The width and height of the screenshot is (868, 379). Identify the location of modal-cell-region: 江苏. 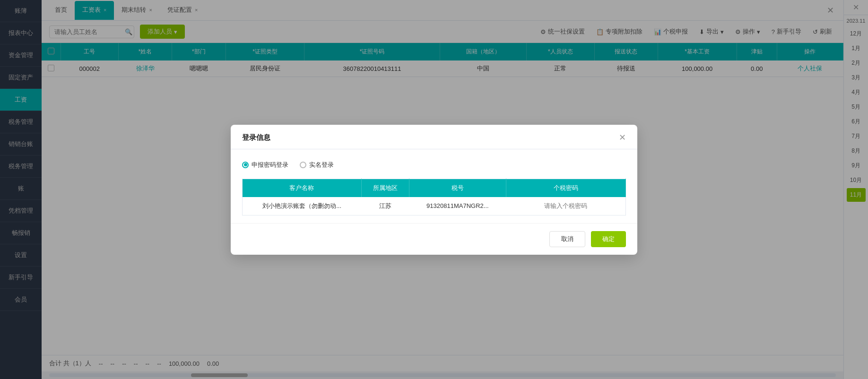
(385, 206).